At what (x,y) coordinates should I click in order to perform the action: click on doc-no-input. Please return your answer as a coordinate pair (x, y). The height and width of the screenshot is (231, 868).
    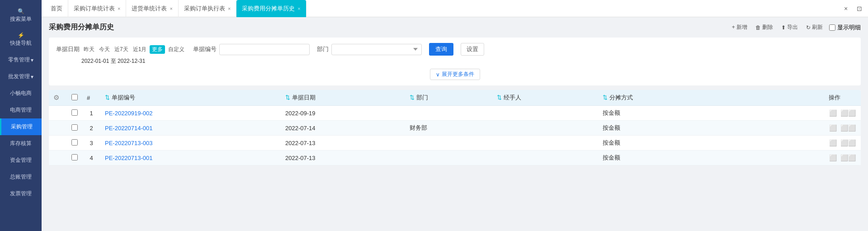
    Looking at the image, I should click on (264, 50).